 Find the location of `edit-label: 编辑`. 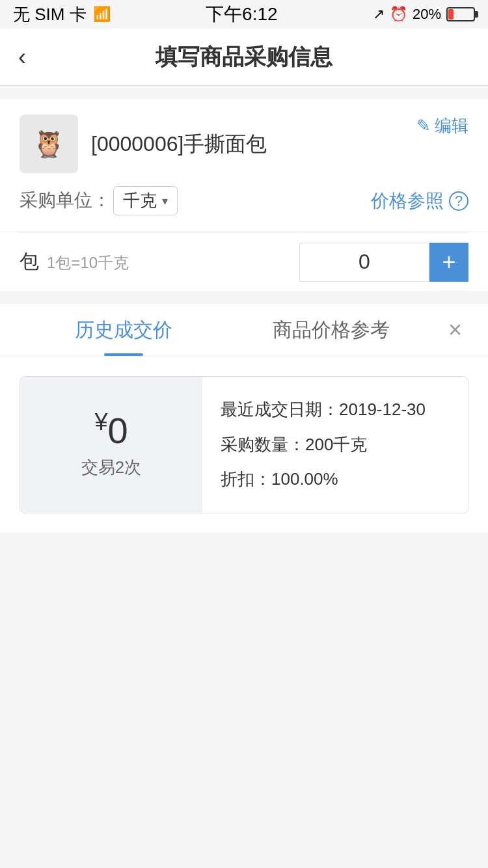

edit-label: 编辑 is located at coordinates (452, 126).